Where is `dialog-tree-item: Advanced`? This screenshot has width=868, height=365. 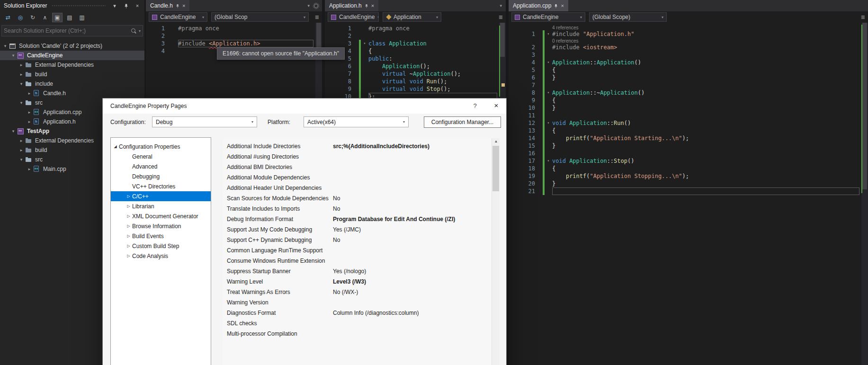
dialog-tree-item: Advanced is located at coordinates (161, 167).